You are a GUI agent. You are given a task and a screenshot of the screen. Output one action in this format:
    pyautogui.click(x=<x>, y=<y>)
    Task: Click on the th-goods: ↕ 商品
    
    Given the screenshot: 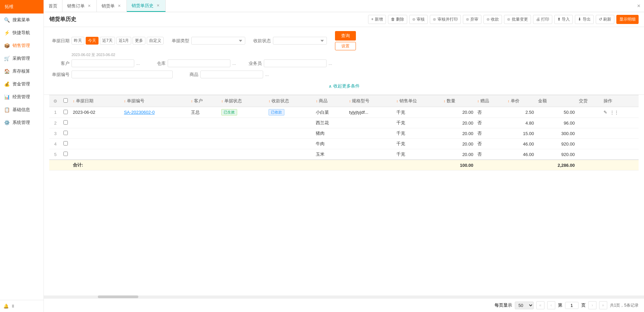 What is the action you would take?
    pyautogui.click(x=330, y=101)
    